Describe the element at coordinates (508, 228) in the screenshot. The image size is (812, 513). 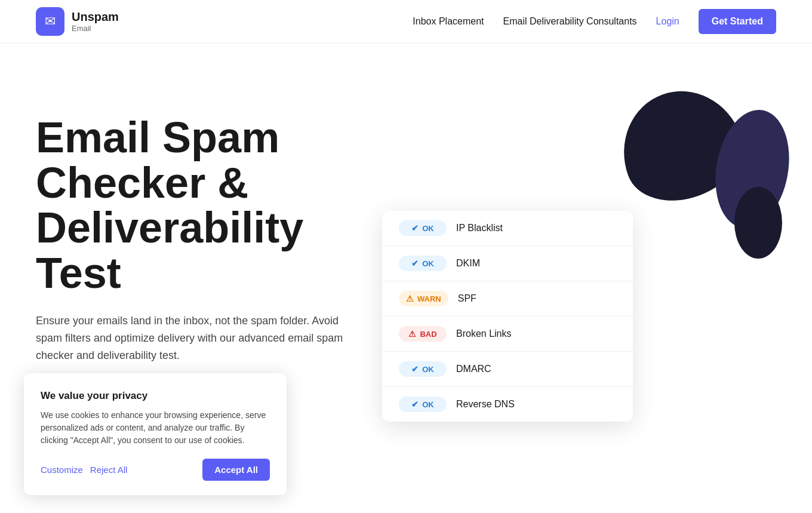
I see `check-row: ✔ OK IP Blacklist` at that location.